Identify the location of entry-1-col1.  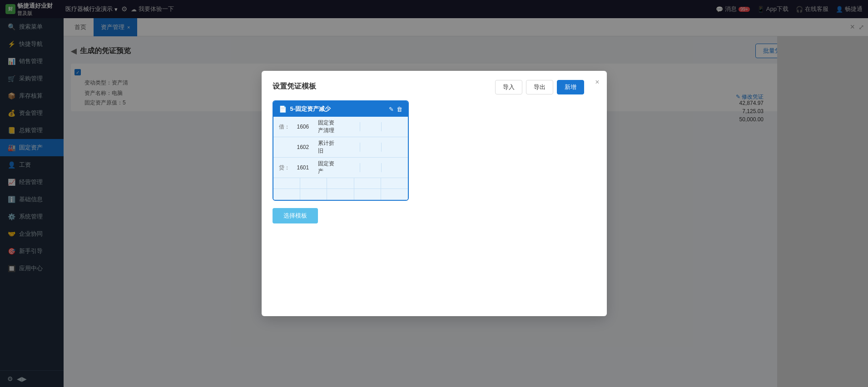
(350, 127).